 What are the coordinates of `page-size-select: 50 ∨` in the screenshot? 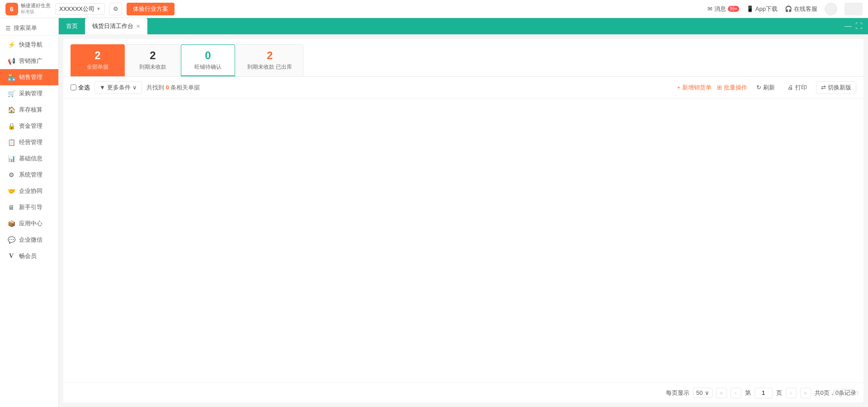 It's located at (703, 393).